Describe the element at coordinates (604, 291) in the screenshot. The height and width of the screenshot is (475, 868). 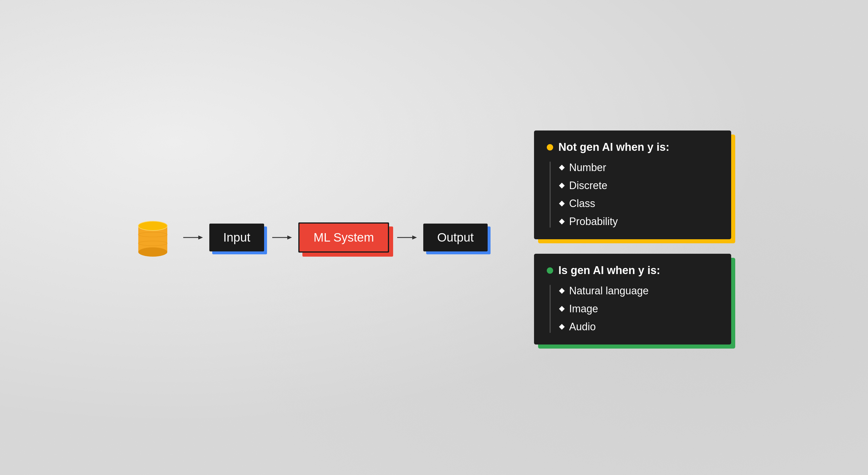
I see `list-item: Natural language` at that location.